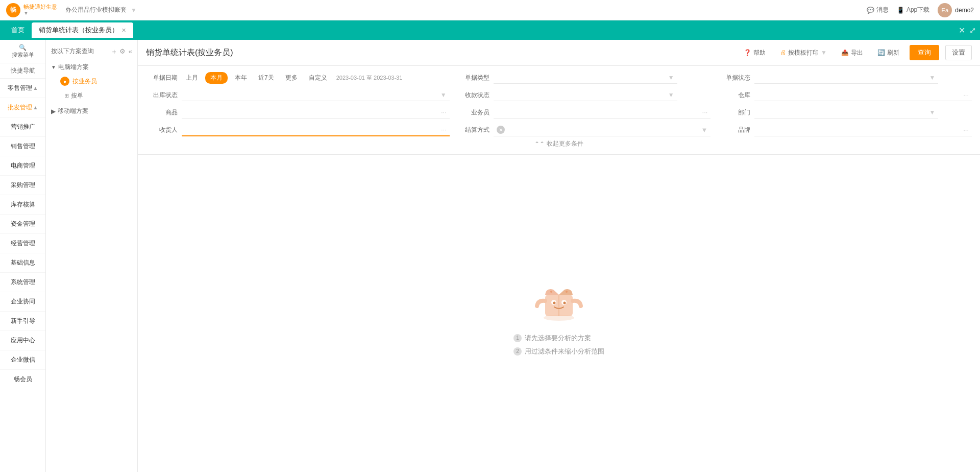 This screenshot has width=980, height=472. I want to click on sidebar-item-marketing: 营销推广, so click(22, 127).